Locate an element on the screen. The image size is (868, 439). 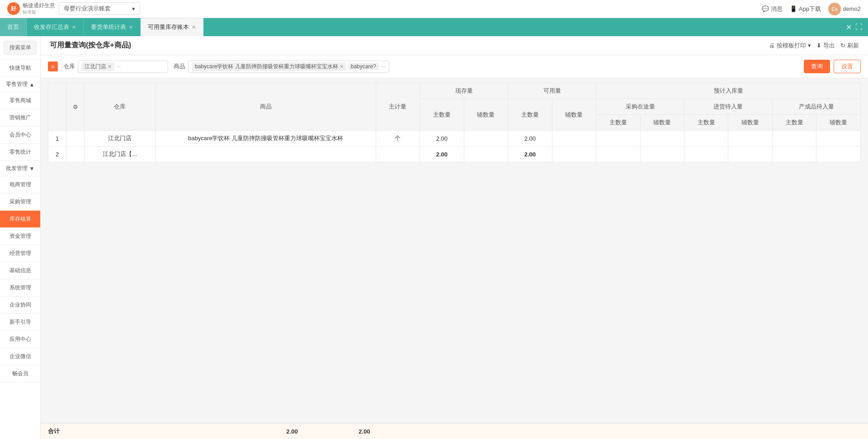
th-warehouse: 仓库 is located at coordinates (120, 107).